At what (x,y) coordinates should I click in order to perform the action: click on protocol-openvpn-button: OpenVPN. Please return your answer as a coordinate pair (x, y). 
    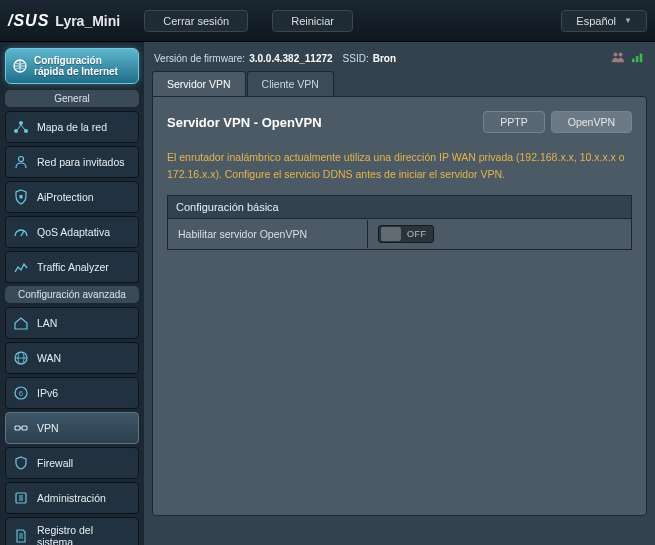
    Looking at the image, I should click on (592, 122).